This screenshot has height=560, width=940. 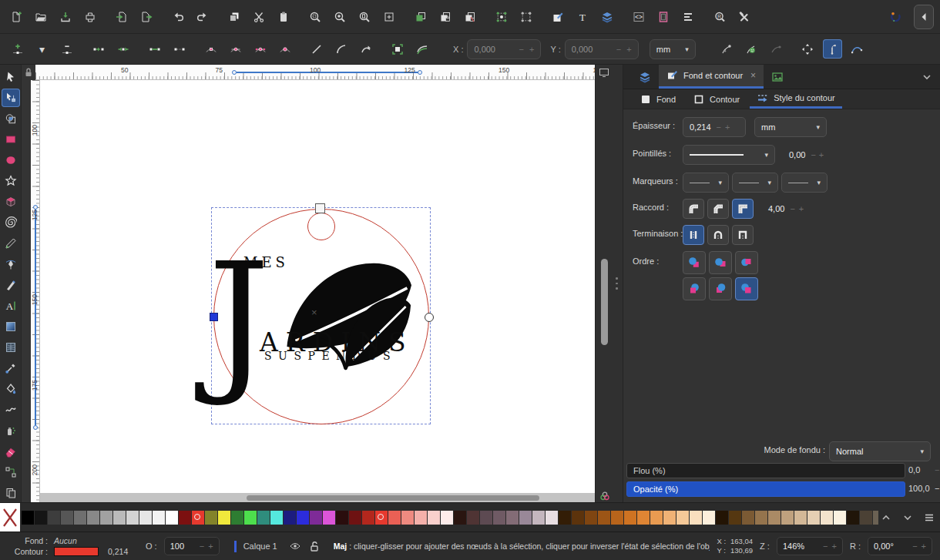 I want to click on node-handle-right, so click(x=429, y=317).